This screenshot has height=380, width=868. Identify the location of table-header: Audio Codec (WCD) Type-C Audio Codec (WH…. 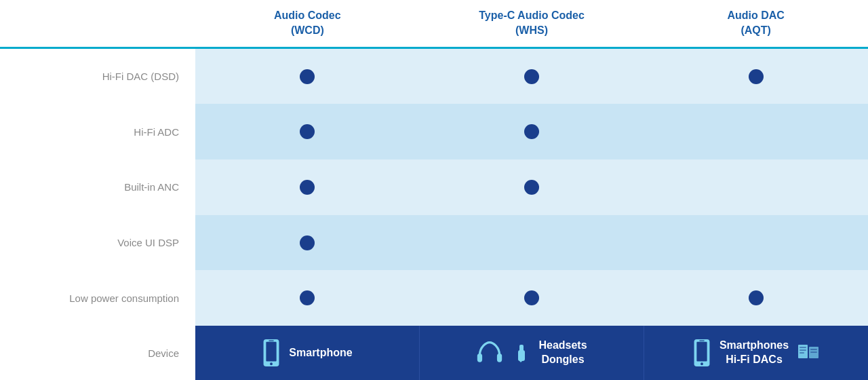
(434, 24).